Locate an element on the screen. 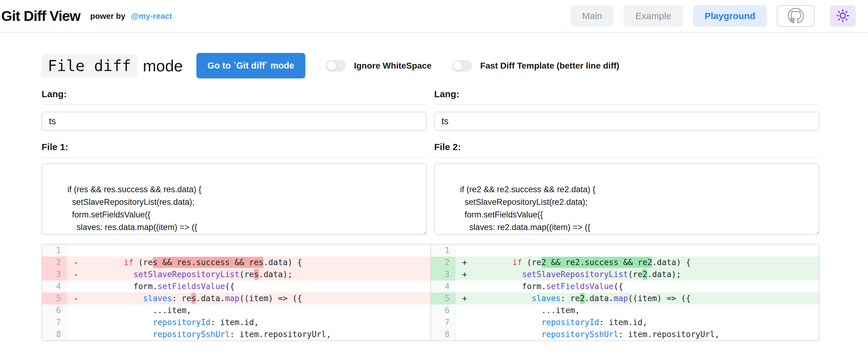 Image resolution: width=868 pixels, height=358 pixels. ignore-whitespace-toggle is located at coordinates (336, 66).